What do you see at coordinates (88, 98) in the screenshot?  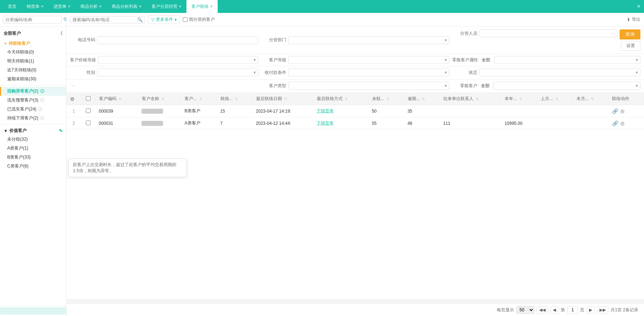 I see `select-all-checkbox` at bounding box center [88, 98].